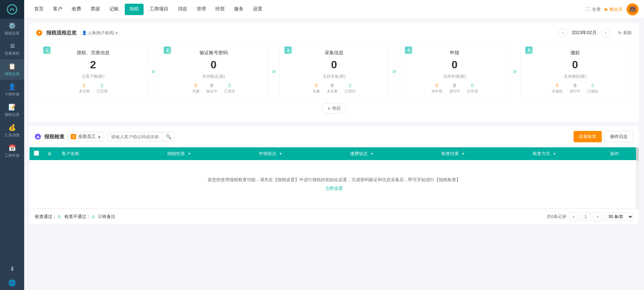 Image resolution: width=644 pixels, height=290 pixels. Describe the element at coordinates (134, 9) in the screenshot. I see `nav-item-tax: 报税` at that location.